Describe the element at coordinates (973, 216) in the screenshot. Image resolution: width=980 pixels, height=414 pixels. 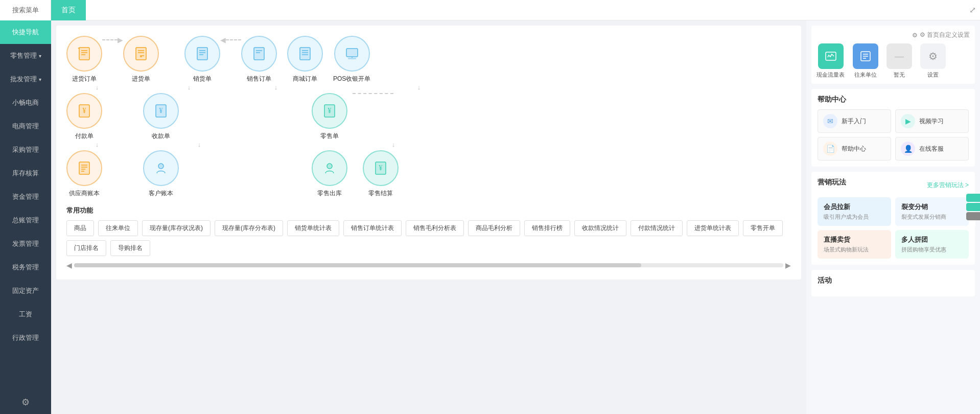
I see `float-btn-desktop: 桌面快捷` at that location.